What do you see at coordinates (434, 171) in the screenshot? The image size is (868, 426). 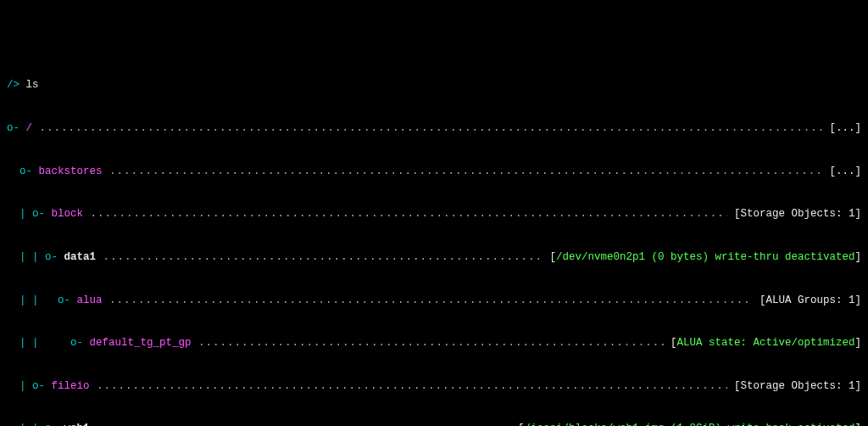 I see `backstores-node: o- backstores [...]` at bounding box center [434, 171].